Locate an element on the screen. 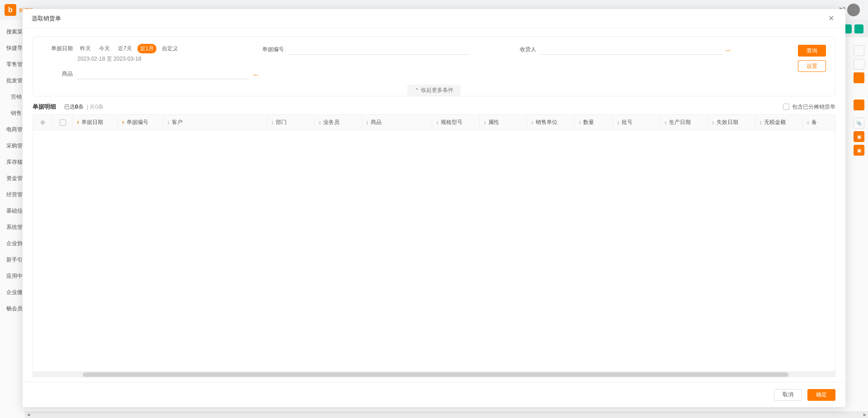  list-header: 单据明细 已选0条 | 共0条 包含已分摊销货单 is located at coordinates (434, 107).